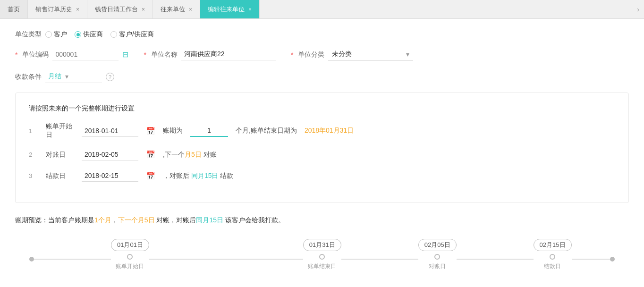 The height and width of the screenshot is (287, 644). What do you see at coordinates (74, 76) in the screenshot?
I see `payment-dropdown: 月结 ▾` at bounding box center [74, 76].